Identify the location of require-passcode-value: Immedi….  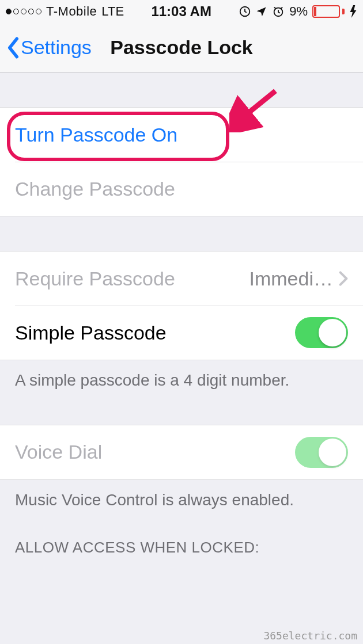
(292, 279).